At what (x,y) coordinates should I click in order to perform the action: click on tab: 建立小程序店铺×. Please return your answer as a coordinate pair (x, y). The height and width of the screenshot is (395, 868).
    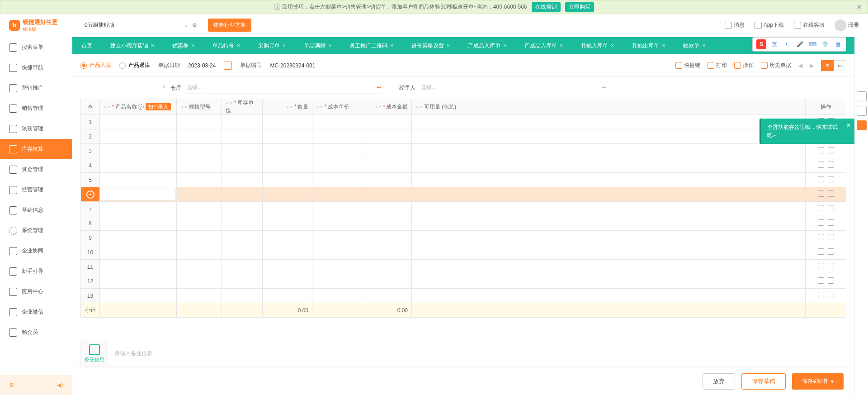
    Looking at the image, I should click on (132, 46).